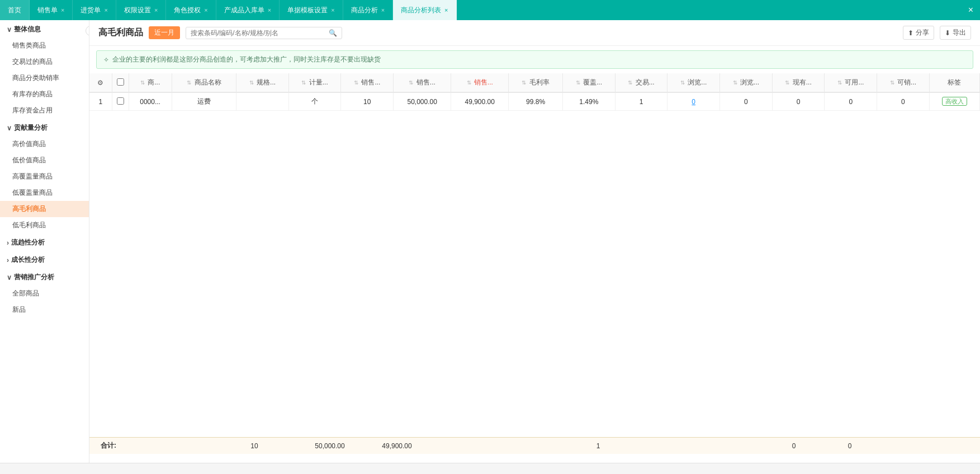 The width and height of the screenshot is (980, 474). What do you see at coordinates (45, 46) in the screenshot?
I see `sidebar-item-sales-goods: 销售类商品` at bounding box center [45, 46].